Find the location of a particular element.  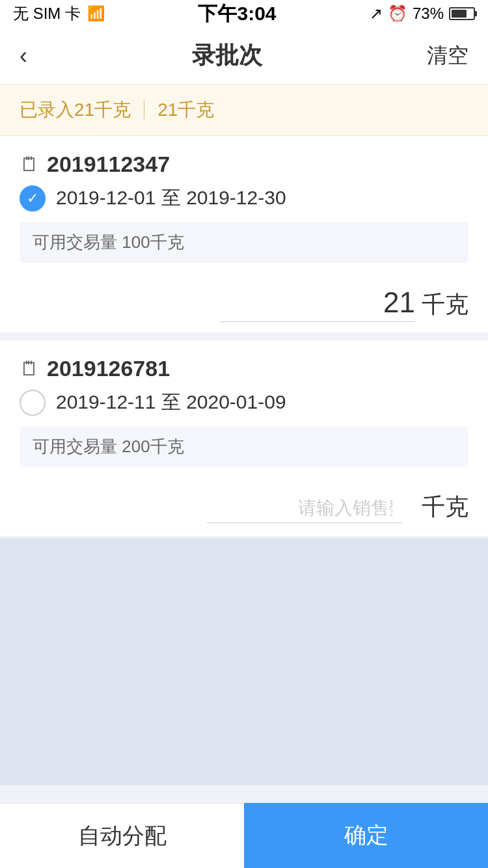

batch-1-icon: 🗒 is located at coordinates (29, 165).